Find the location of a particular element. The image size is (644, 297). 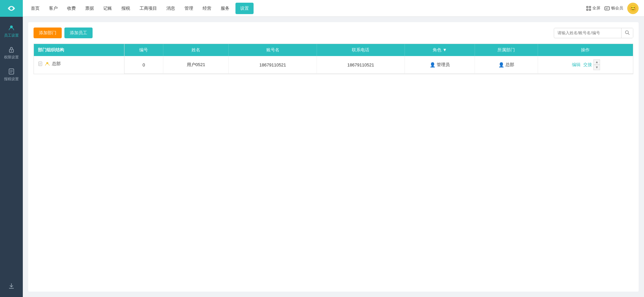

nav-item-报税: 报税 is located at coordinates (126, 8).